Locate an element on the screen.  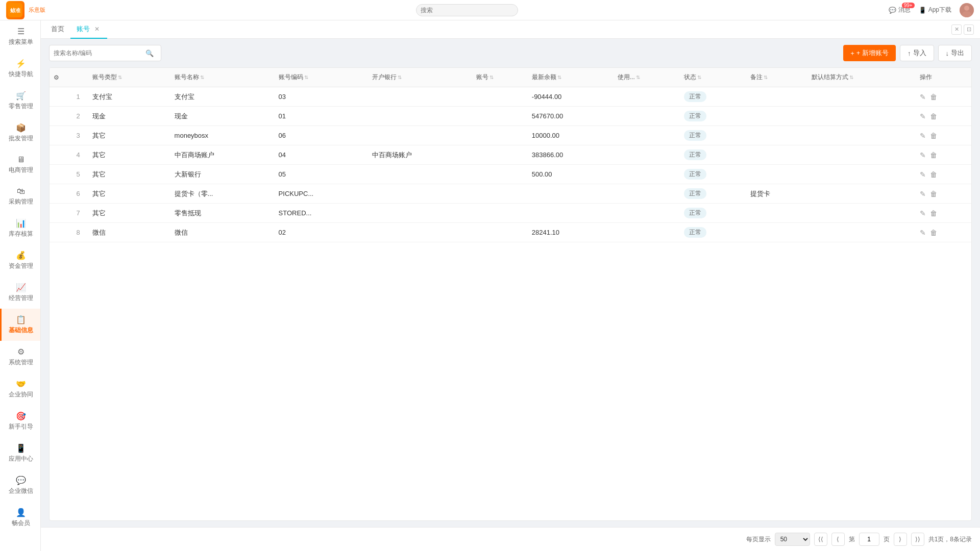
td-account-name-7: 微信 is located at coordinates (223, 233).